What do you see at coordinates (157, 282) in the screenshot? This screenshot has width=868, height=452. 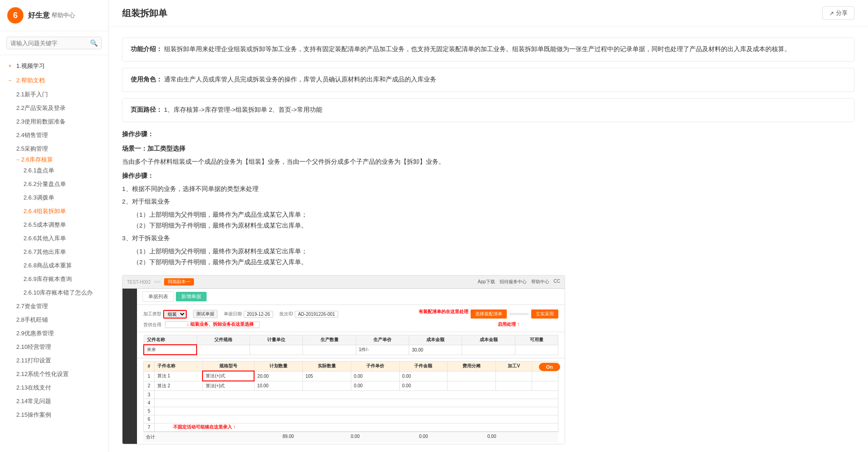 I see `mock-status` at bounding box center [157, 282].